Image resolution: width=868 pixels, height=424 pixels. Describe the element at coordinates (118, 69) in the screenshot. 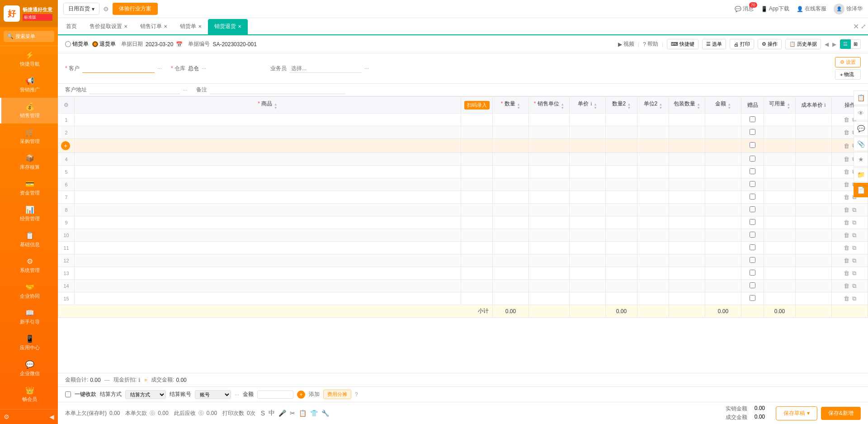

I see `customer-input` at that location.